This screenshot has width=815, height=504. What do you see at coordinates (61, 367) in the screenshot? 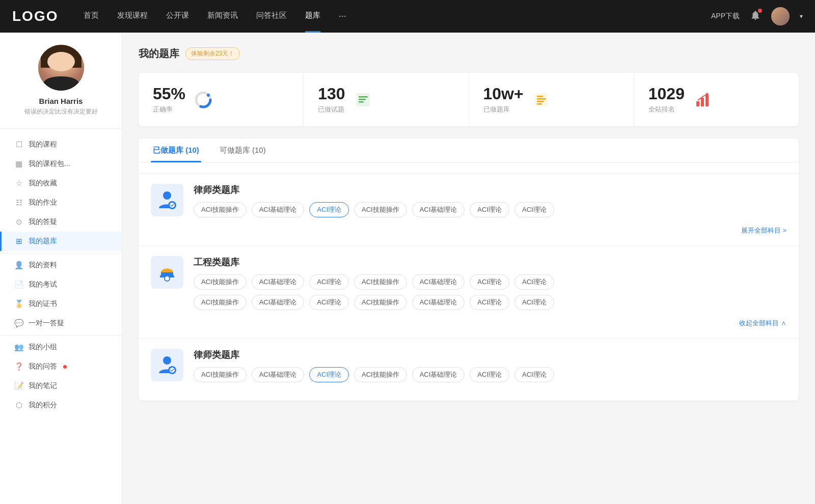
I see `sidebar-item-my-qa: ❓ 我的问答` at bounding box center [61, 367].